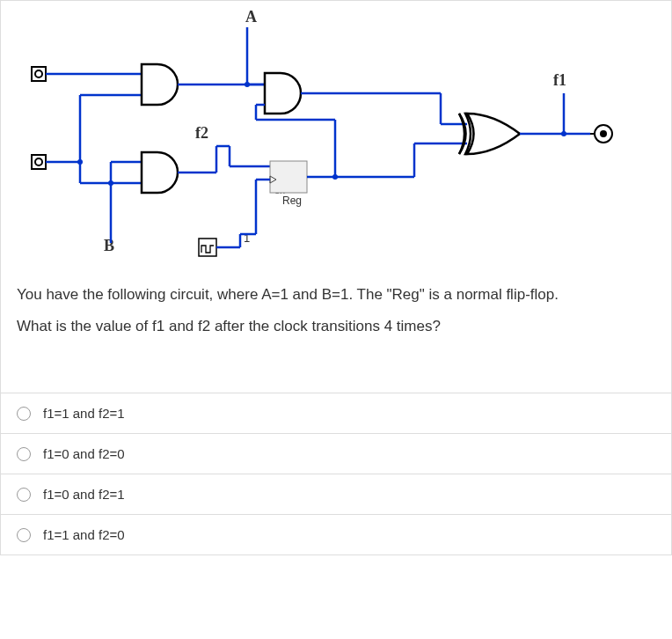  I want to click on input-port-bottom, so click(39, 162).